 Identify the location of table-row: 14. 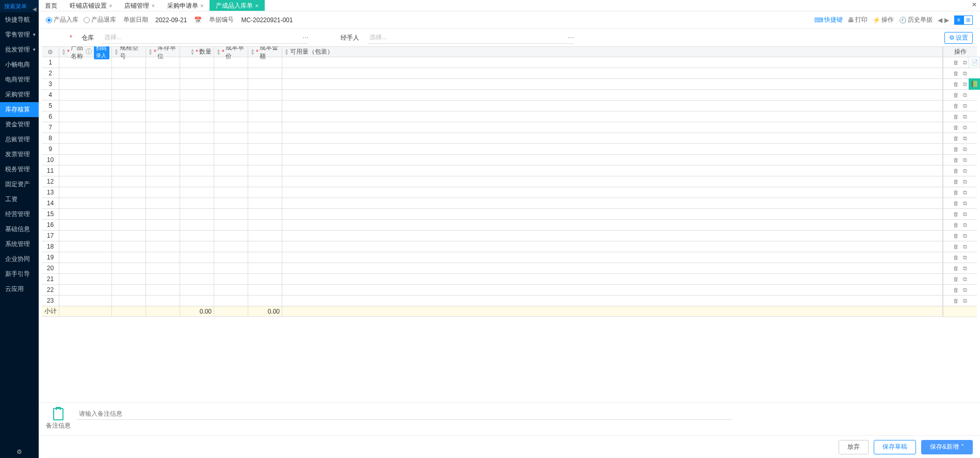
(492, 203).